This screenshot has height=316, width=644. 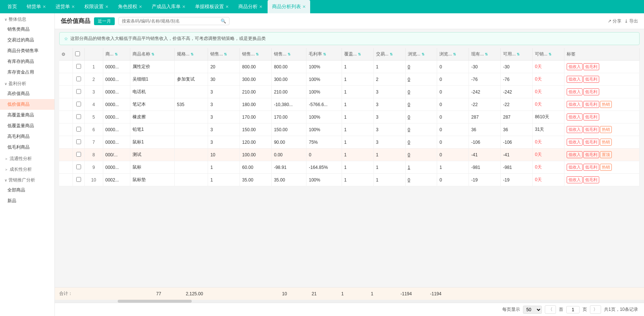 I want to click on nav-purchase: 进货单 ✕, so click(x=65, y=7).